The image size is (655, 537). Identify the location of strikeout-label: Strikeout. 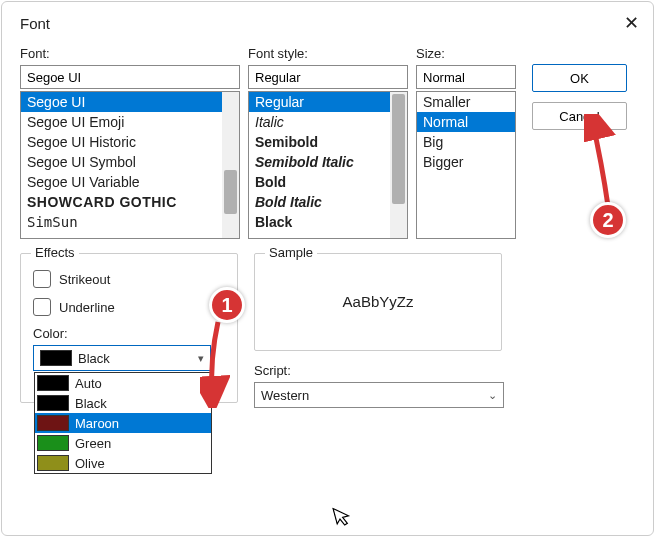
(84, 280).